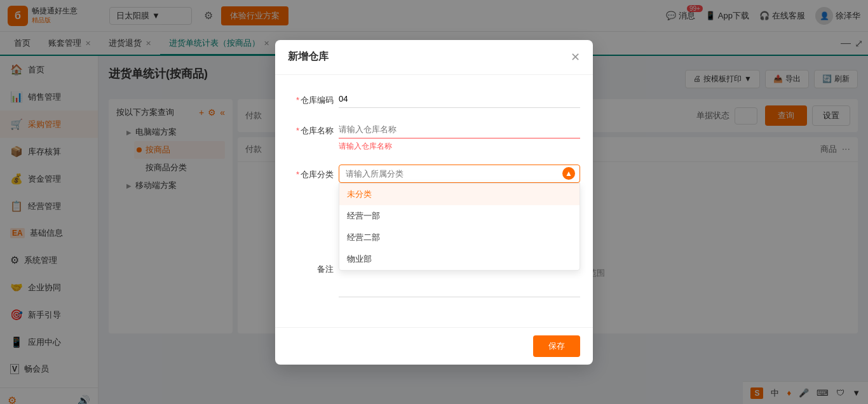 The image size is (868, 404). What do you see at coordinates (557, 346) in the screenshot?
I see `save-button: 保存` at bounding box center [557, 346].